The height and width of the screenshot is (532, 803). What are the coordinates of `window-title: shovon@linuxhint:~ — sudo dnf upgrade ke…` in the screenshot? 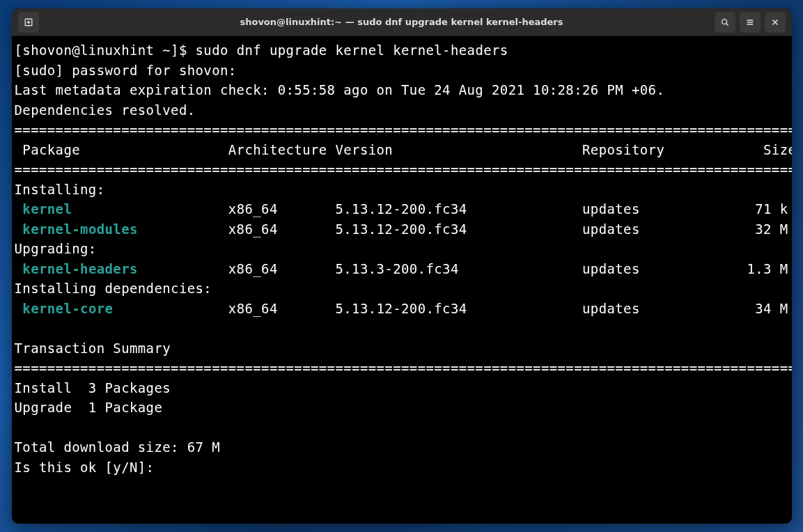 It's located at (402, 22).